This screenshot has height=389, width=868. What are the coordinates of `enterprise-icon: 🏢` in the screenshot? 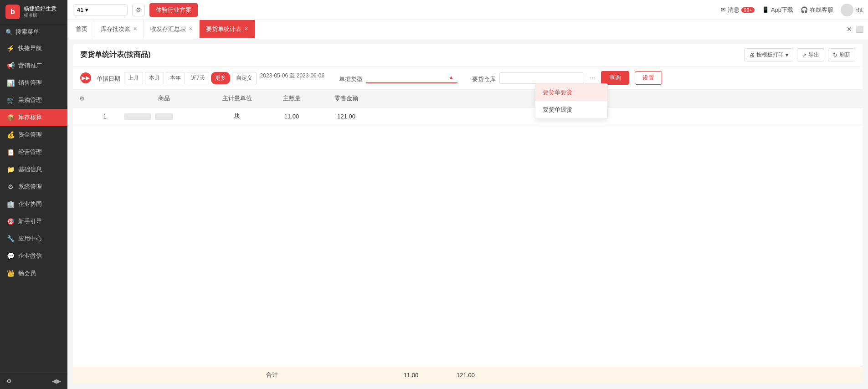 It's located at (10, 204).